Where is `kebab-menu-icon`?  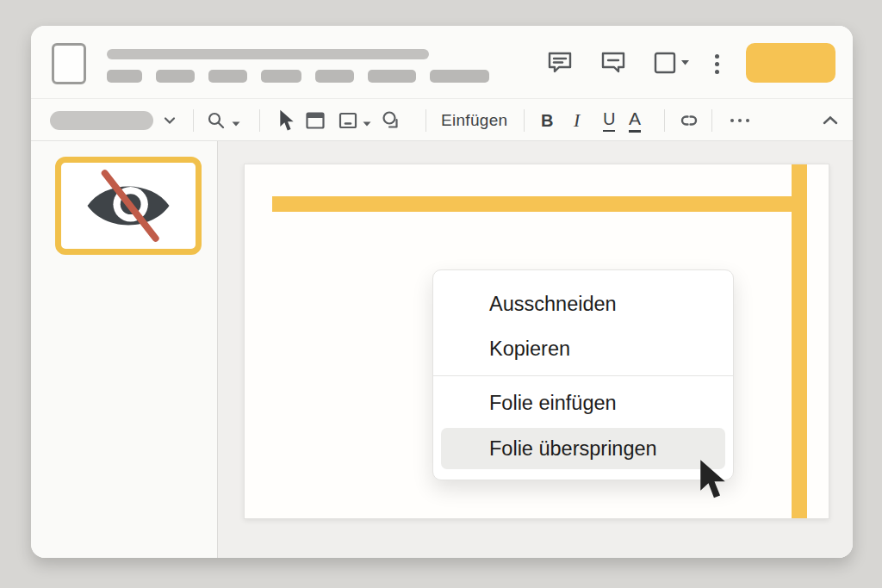 kebab-menu-icon is located at coordinates (717, 64).